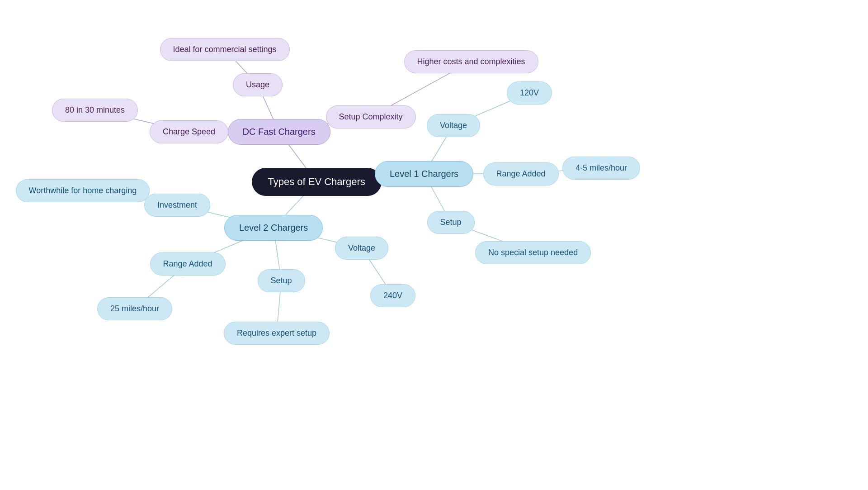 The height and width of the screenshot is (490, 868). Describe the element at coordinates (189, 132) in the screenshot. I see `charge-speed-node: Charge Speed` at that location.